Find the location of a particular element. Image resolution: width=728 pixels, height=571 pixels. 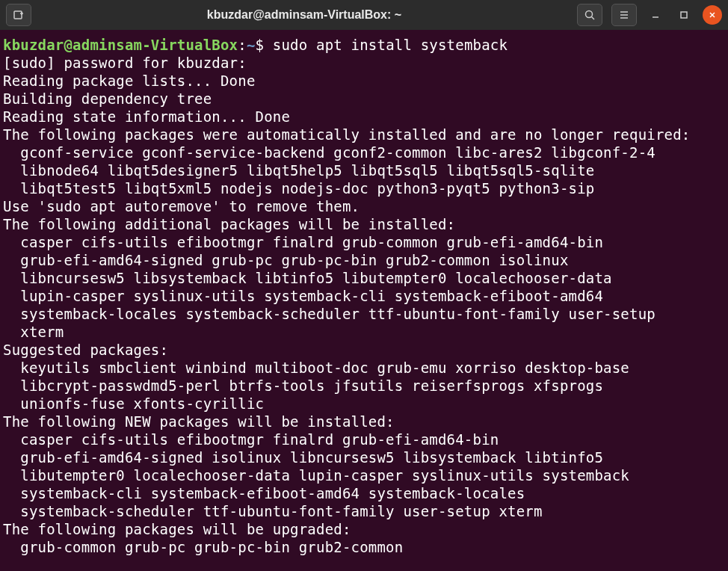

output-line: The following packages were automaticall… is located at coordinates (347, 135).